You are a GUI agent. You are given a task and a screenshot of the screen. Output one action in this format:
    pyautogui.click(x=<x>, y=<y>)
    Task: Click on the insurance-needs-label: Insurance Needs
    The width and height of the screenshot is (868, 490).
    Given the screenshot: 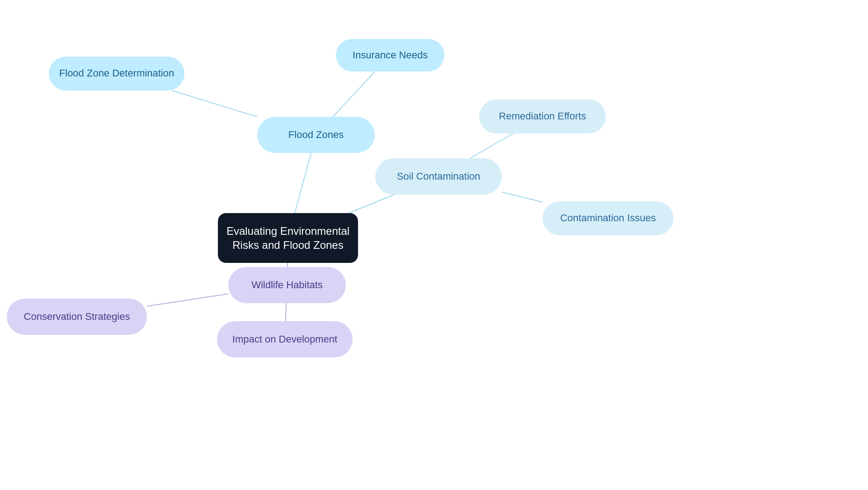 What is the action you would take?
    pyautogui.click(x=390, y=55)
    